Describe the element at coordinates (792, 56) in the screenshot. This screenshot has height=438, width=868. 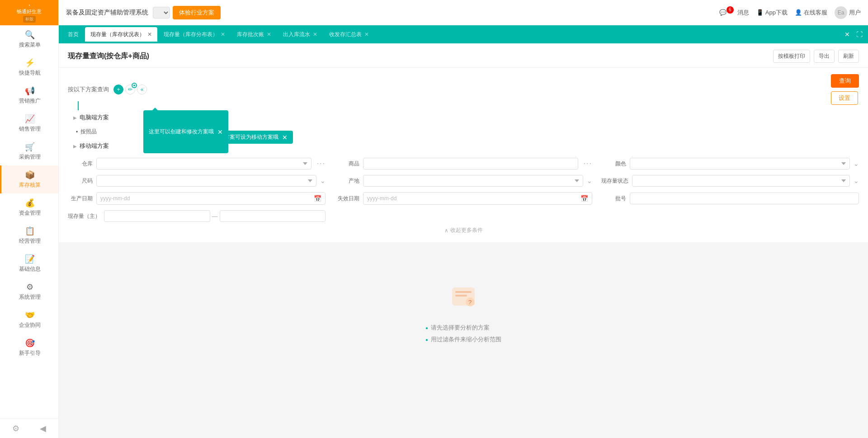
I see `template-print-btn: 按模板打印` at that location.